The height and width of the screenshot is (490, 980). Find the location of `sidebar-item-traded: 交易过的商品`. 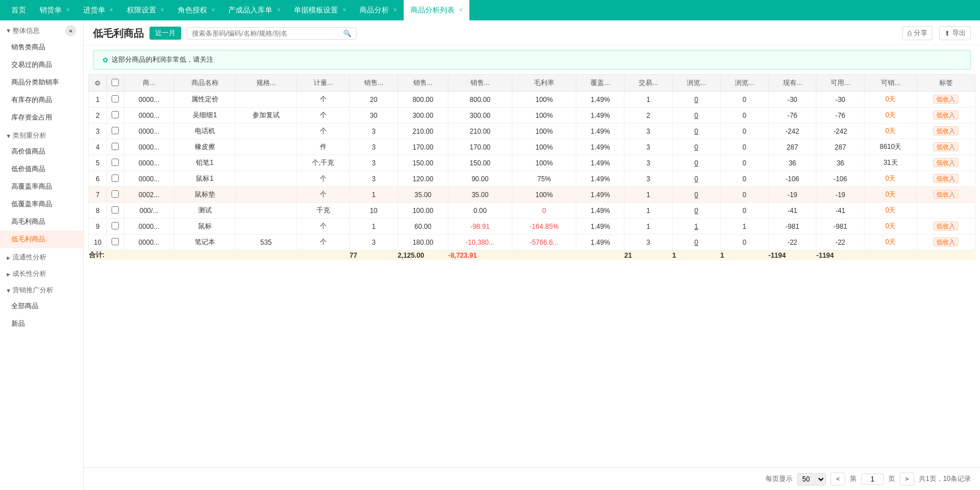

sidebar-item-traded: 交易过的商品 is located at coordinates (42, 65).